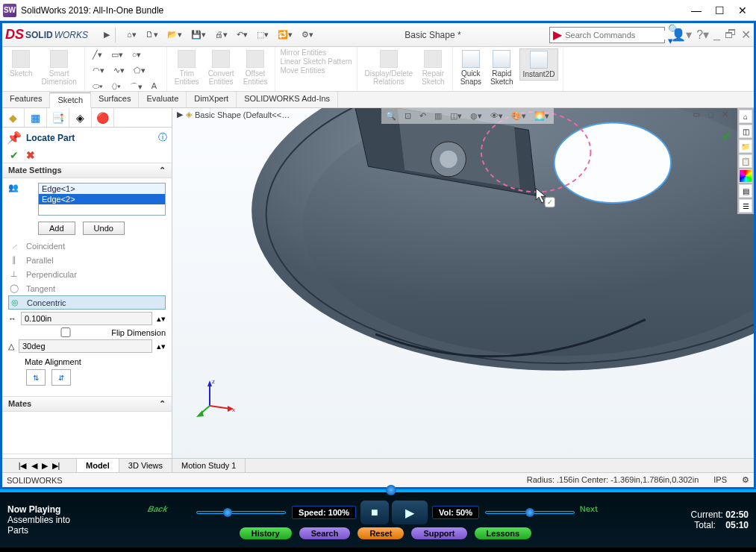 This screenshot has height=552, width=756. What do you see at coordinates (602, 512) in the screenshot?
I see `next-button: Next` at bounding box center [602, 512].